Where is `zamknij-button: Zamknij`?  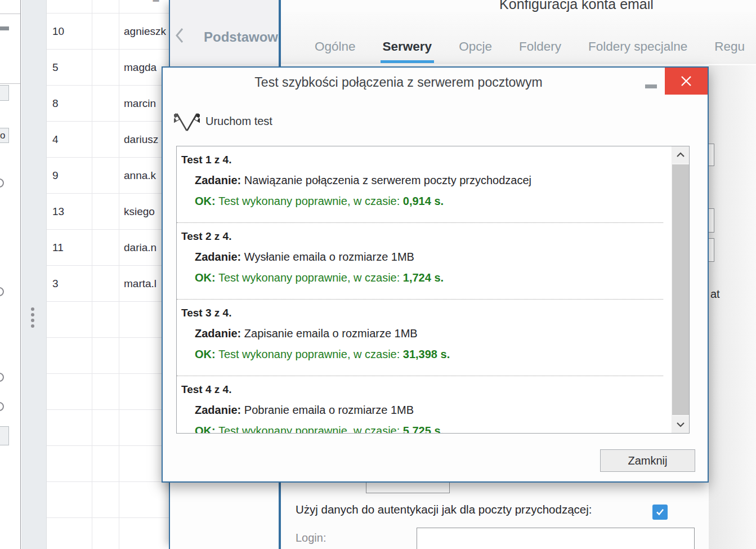 zamknij-button: Zamknij is located at coordinates (647, 461).